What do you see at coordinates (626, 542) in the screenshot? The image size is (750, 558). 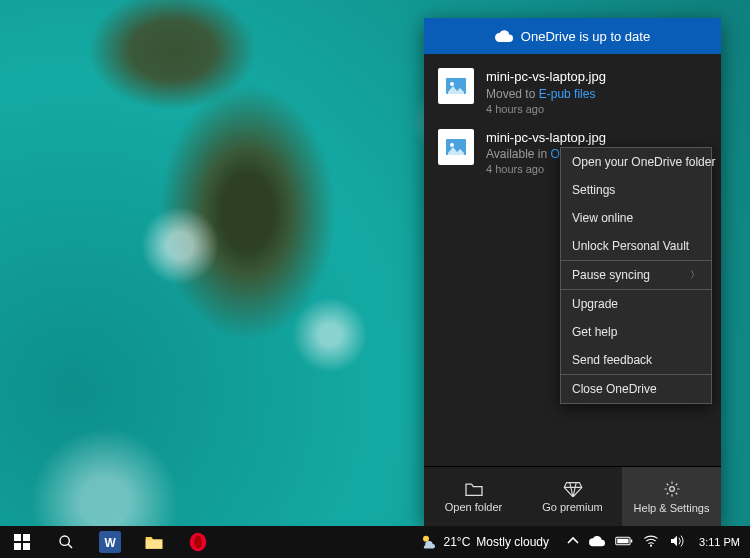 I see `system-tray` at bounding box center [626, 542].